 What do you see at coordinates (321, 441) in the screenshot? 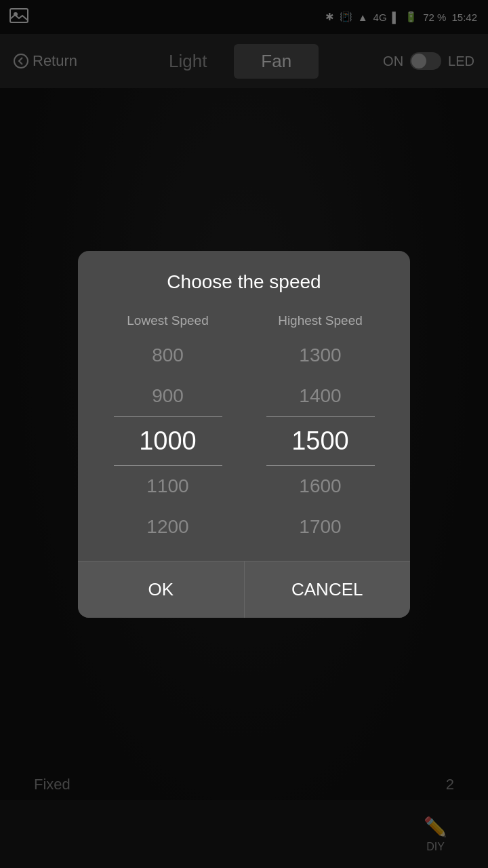
I see `highest-speed-picker: 1300 1400 1500 1600 1700` at bounding box center [321, 441].